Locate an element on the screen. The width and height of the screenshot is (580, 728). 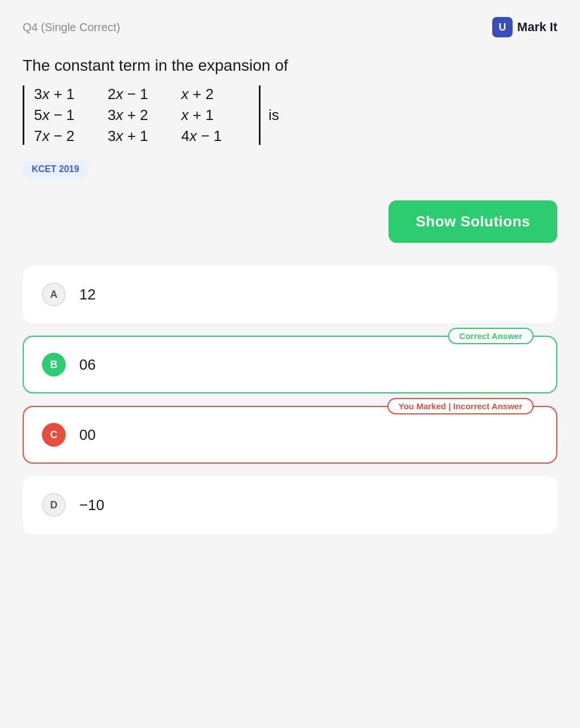
option-b-card: Correct Answer B 06 is located at coordinates (290, 365).